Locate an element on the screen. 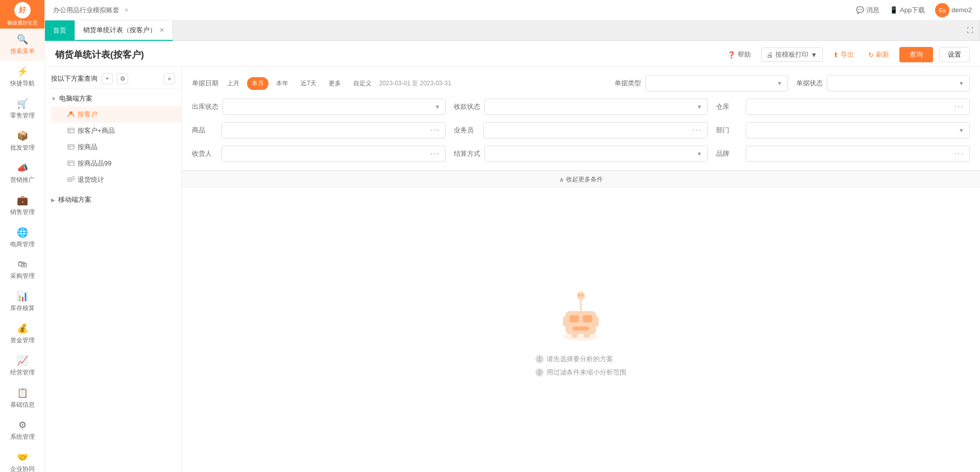 The image size is (980, 472). scheme-group-mobile: ▶ 移动端方案 is located at coordinates (113, 200).